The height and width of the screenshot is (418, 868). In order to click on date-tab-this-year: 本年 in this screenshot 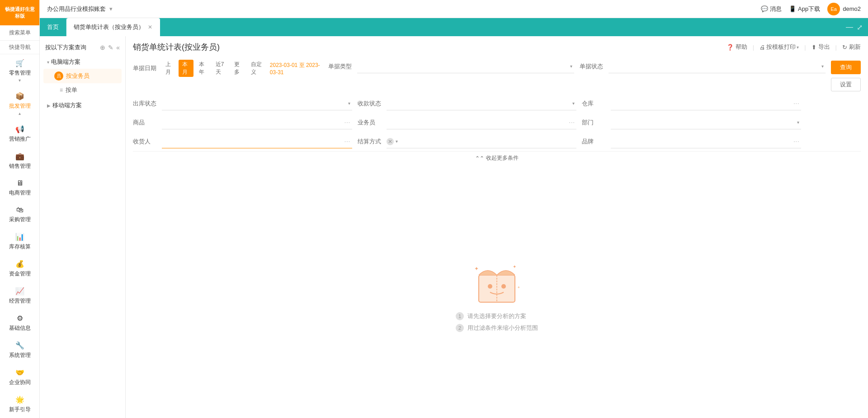, I will do `click(203, 68)`.